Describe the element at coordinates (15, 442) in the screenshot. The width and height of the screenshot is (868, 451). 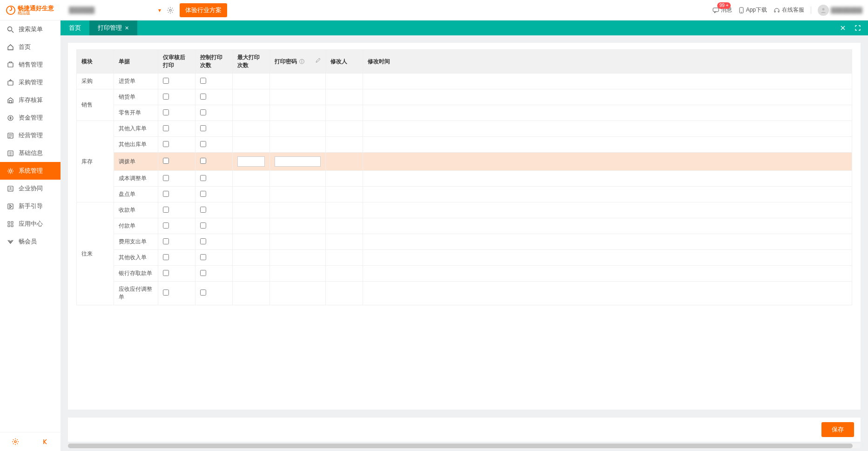
I see `settings-icon` at that location.